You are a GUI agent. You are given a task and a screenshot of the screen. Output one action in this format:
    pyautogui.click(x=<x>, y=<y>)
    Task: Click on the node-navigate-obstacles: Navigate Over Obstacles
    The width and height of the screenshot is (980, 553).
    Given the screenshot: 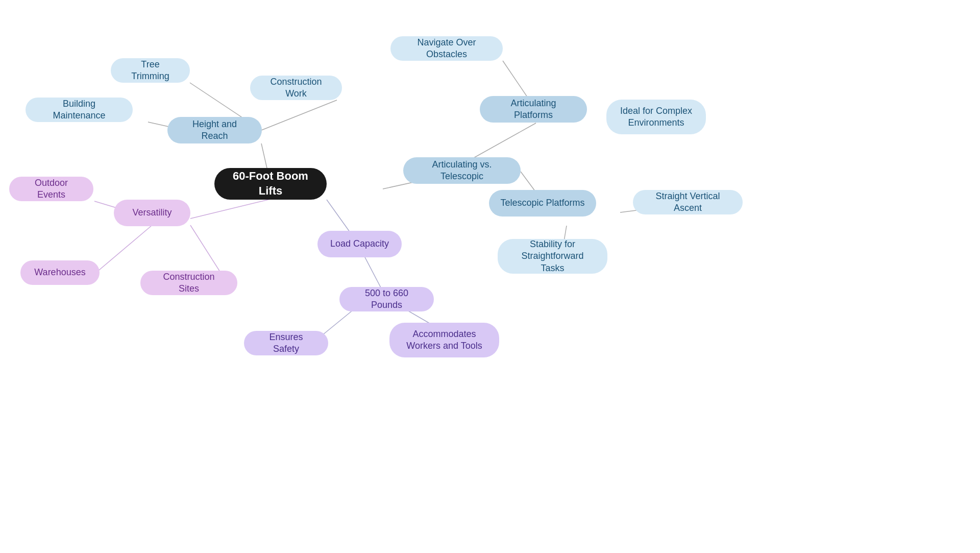 What is the action you would take?
    pyautogui.click(x=447, y=49)
    